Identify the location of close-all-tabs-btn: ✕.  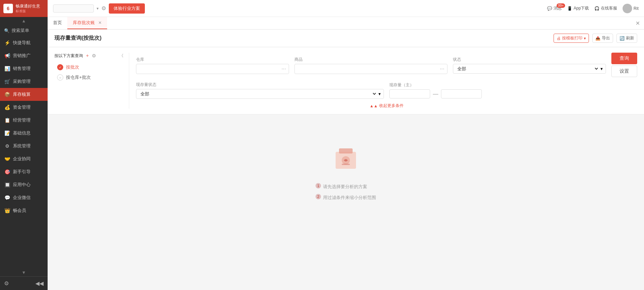
(638, 23).